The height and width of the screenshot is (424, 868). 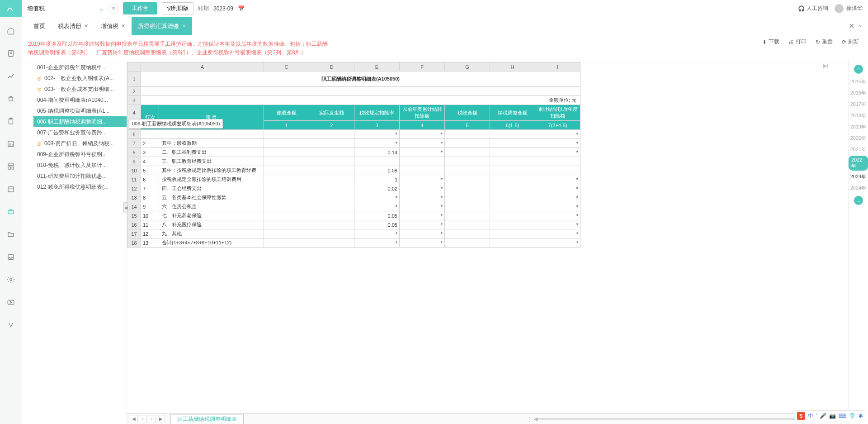 What do you see at coordinates (287, 67) in the screenshot?
I see `col-header: C` at bounding box center [287, 67].